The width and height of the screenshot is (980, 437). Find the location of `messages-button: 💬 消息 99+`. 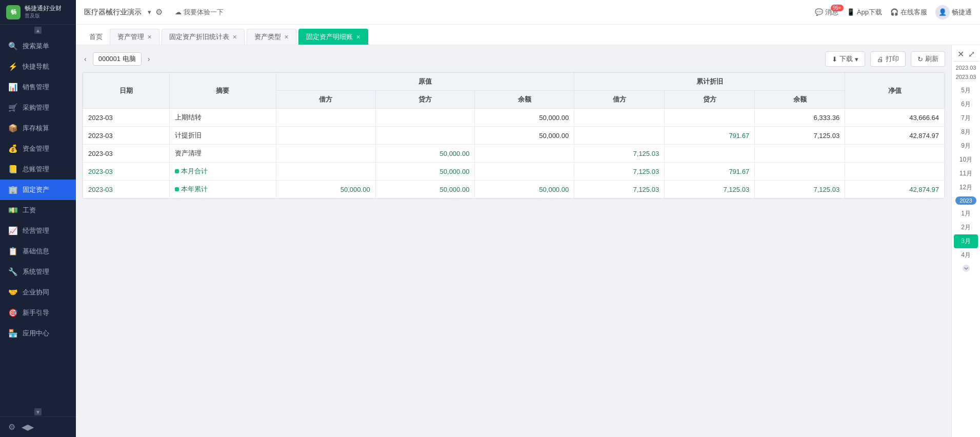

messages-button: 💬 消息 99+ is located at coordinates (827, 12).